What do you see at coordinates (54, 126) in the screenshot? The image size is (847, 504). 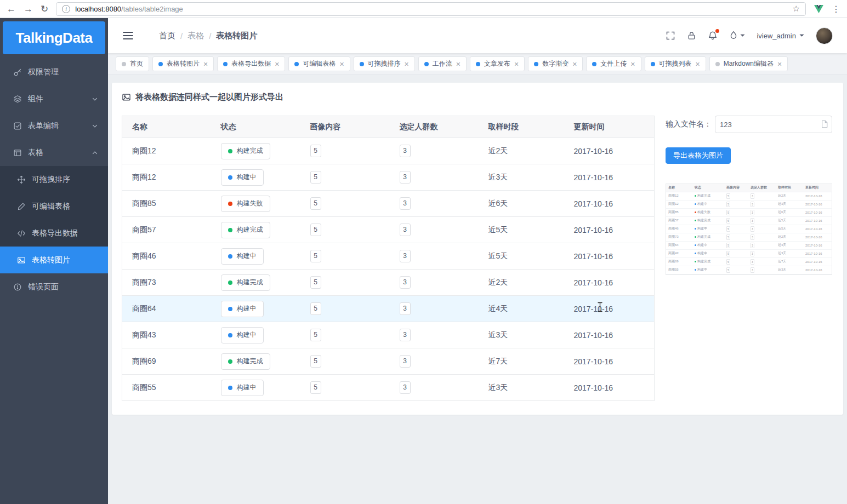 I see `sidebar-item-form-edit: 表单编辑` at bounding box center [54, 126].